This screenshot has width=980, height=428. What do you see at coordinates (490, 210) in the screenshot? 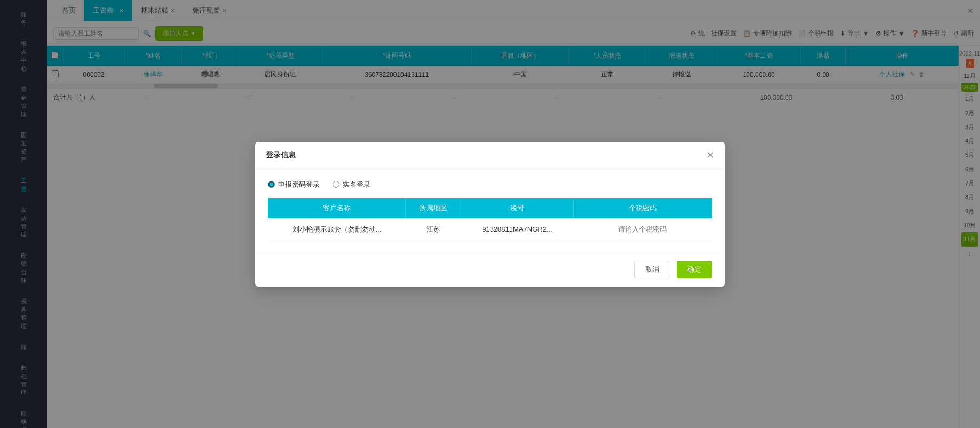
I see `modal-body: 申报密码登录 实名登录 客户名称 所属地区 税号 个税密码` at bounding box center [490, 210].